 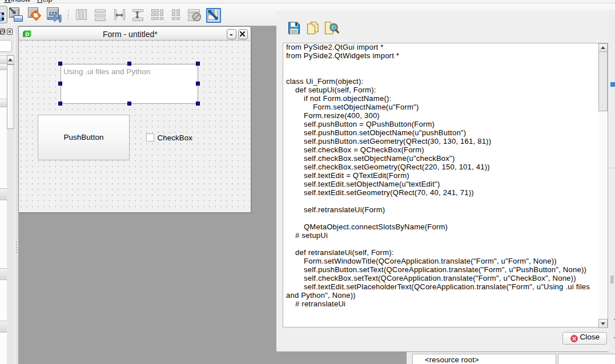 I want to click on svg-text: D, so click(x=27, y=34).